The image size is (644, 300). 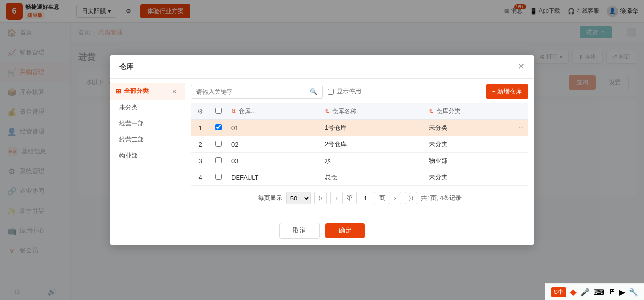 What do you see at coordinates (147, 108) in the screenshot?
I see `category-unclassified: 未分类` at bounding box center [147, 108].